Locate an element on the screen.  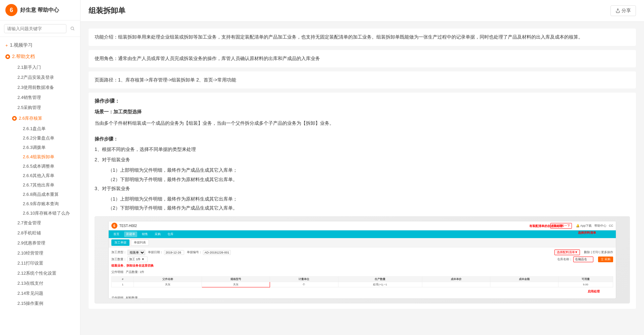
sidebar-item-purchase: 2.5采购管理 is located at coordinates (46, 108).